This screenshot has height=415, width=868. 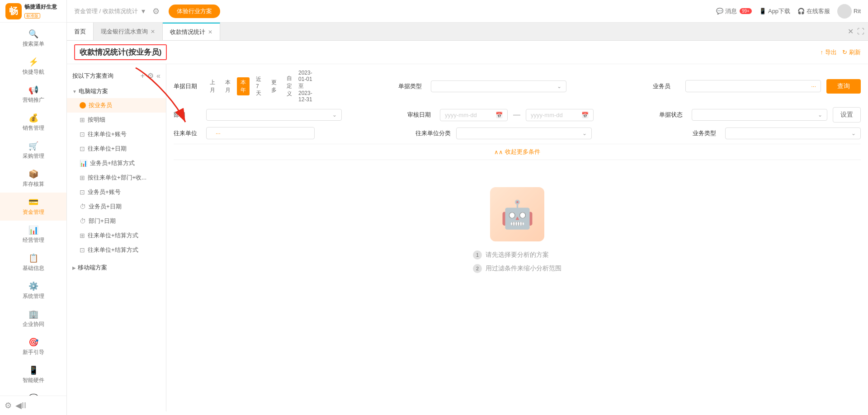 What do you see at coordinates (33, 235) in the screenshot?
I see `sidebar-item-operations: 📊 经营管理` at bounding box center [33, 235].